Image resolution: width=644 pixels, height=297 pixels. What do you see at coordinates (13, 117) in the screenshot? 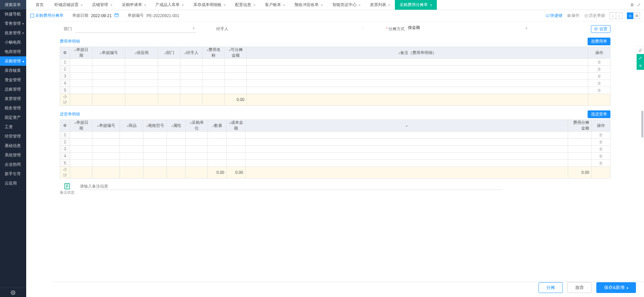
I see `sidebar-item-12: 固定资产` at bounding box center [13, 117].